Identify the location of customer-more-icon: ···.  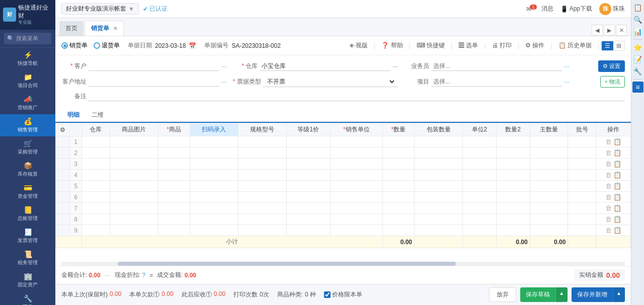
(224, 66).